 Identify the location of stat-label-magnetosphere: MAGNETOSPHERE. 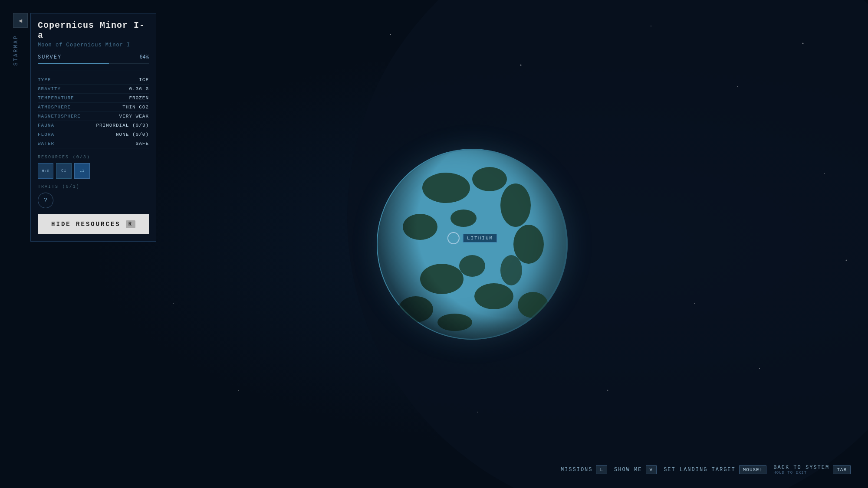
(59, 116).